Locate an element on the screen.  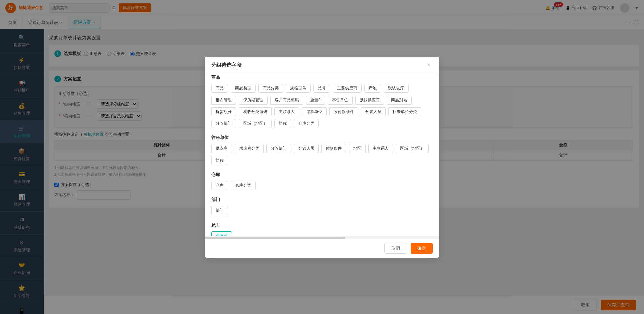
field-tags-warehouse: 仓库 仓库分类 is located at coordinates (322, 186).